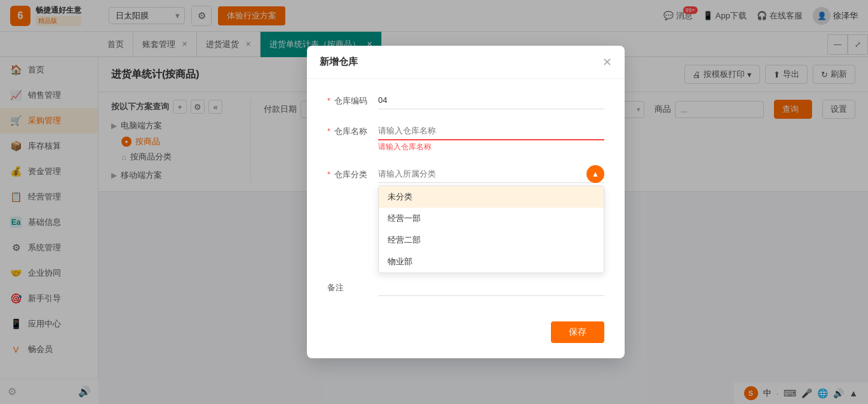  What do you see at coordinates (491, 262) in the screenshot?
I see `dropdown-item-dept3: 物业部` at bounding box center [491, 262].